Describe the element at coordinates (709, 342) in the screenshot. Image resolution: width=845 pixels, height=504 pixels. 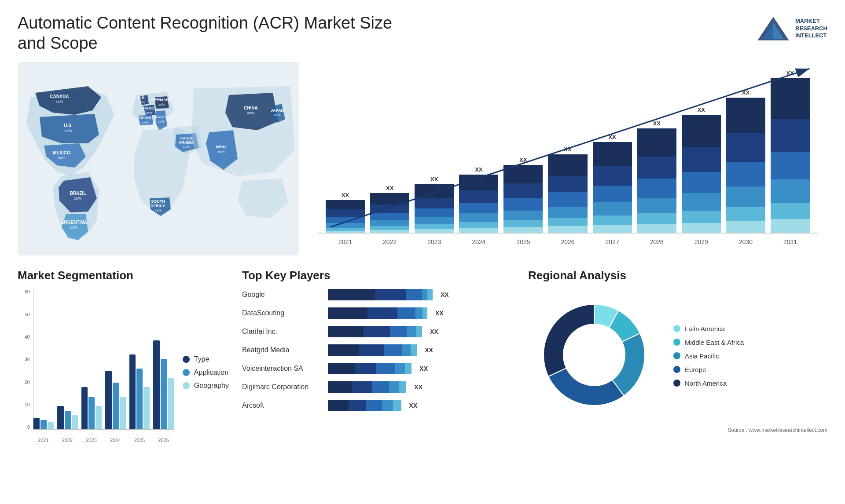
I see `legend-middle-east: Middle East & Africa` at that location.